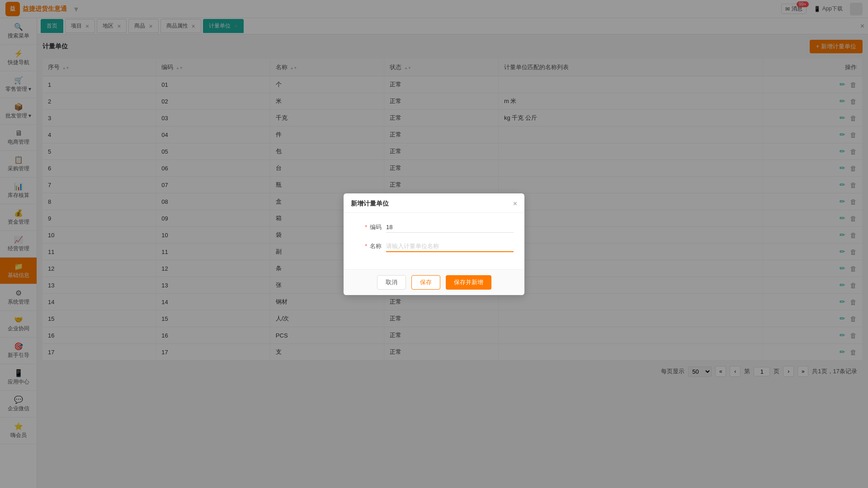  I want to click on required-mark-code: *, so click(366, 227).